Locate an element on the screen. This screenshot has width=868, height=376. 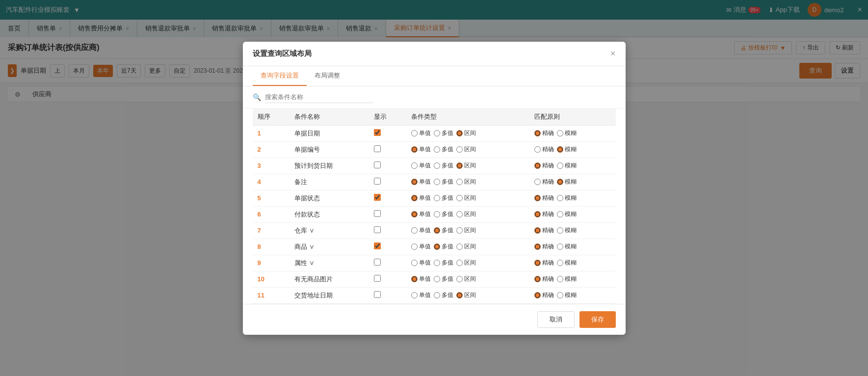
save-button: 保存 is located at coordinates (598, 320).